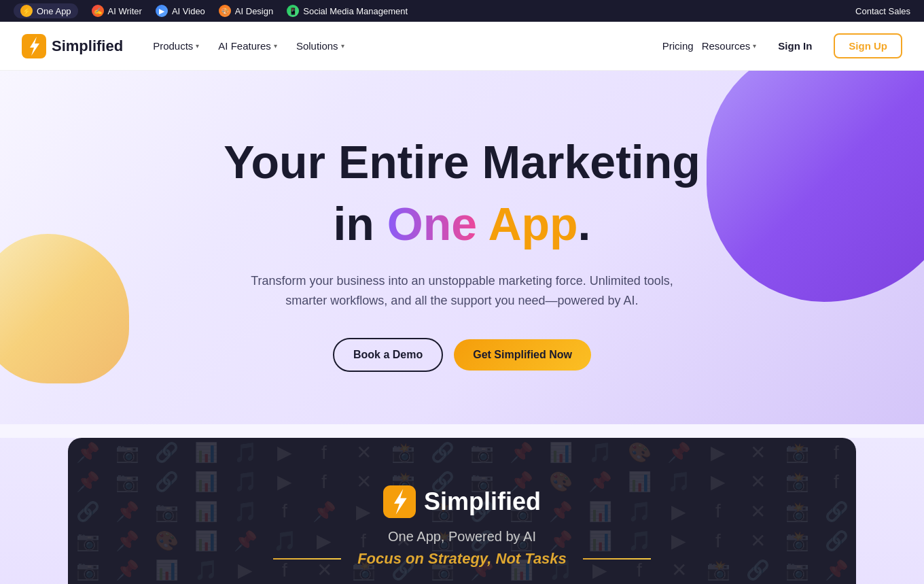 The height and width of the screenshot is (584, 924). What do you see at coordinates (54, 11) in the screenshot?
I see `topbar-one-app-label: One App` at bounding box center [54, 11].